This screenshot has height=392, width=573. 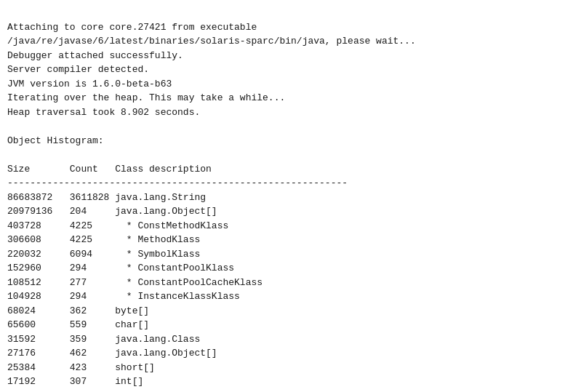 I want to click on terminal-line-18: 108512 277 * ConstantPoolCacheKlass, so click(x=286, y=283).